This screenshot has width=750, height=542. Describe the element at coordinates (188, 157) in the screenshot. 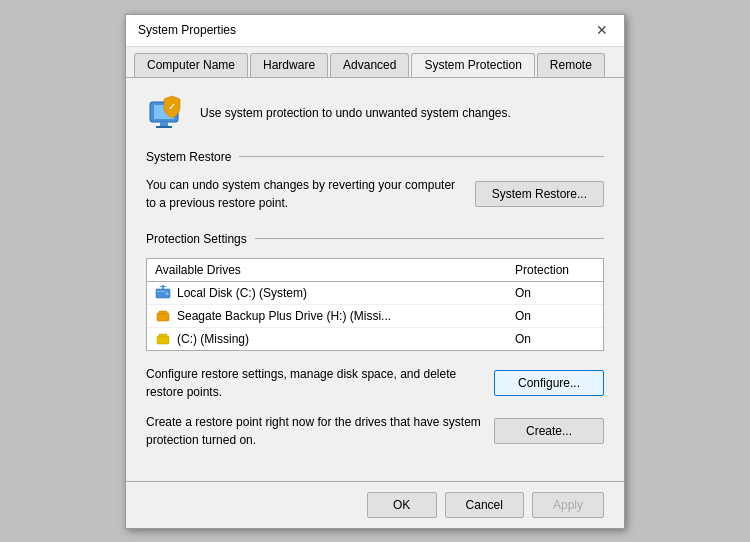

I see `system-restore-title: System Restore` at that location.